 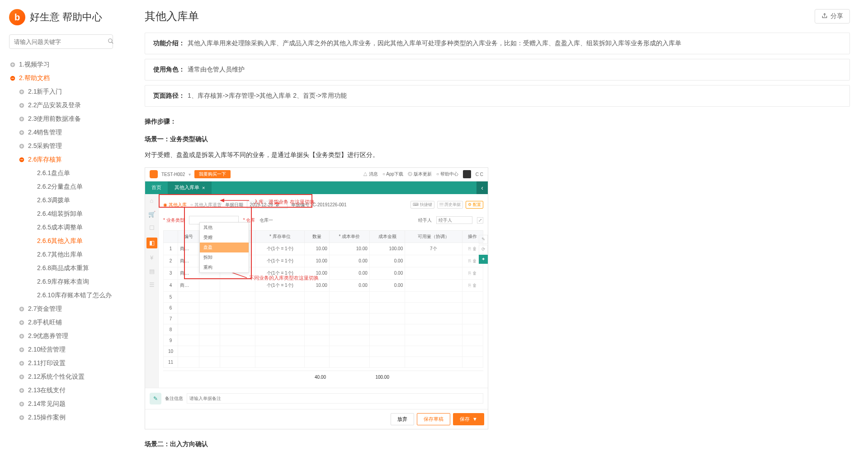 I want to click on search-icon, so click(x=111, y=42).